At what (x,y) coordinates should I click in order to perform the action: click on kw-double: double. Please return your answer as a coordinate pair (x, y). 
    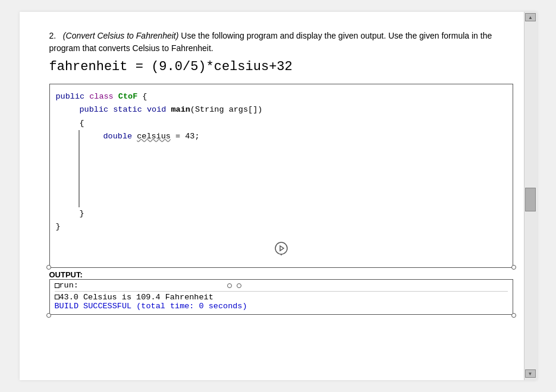
    Looking at the image, I should click on (120, 137).